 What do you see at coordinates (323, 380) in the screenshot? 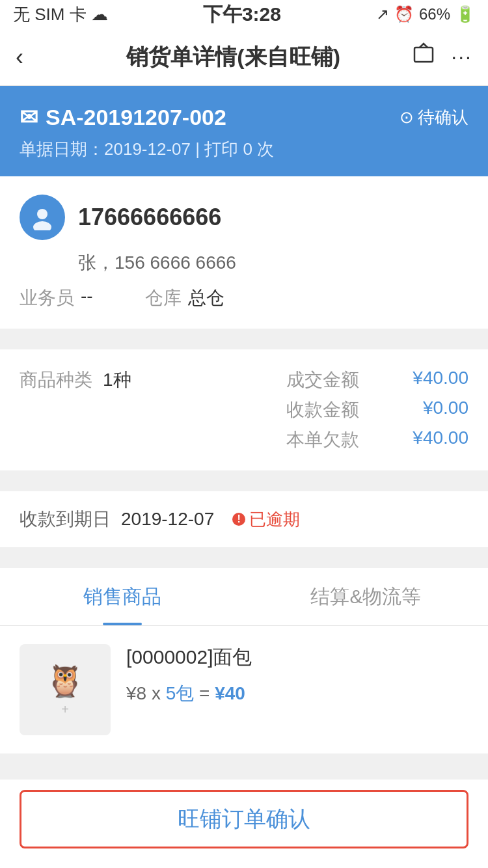
I see `amount-label: 成交金额` at bounding box center [323, 380].